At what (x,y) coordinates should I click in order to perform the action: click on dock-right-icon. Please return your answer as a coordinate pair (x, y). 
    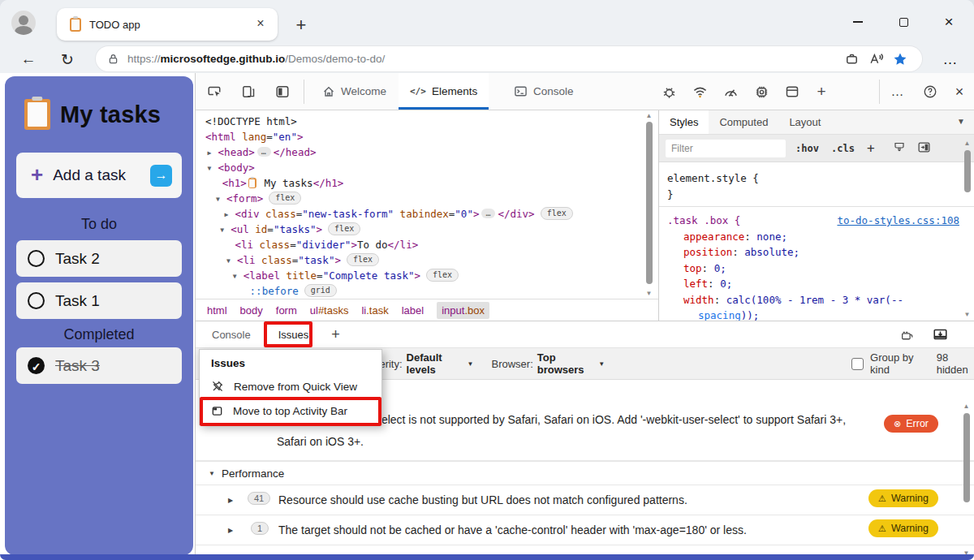
    Looking at the image, I should click on (924, 148).